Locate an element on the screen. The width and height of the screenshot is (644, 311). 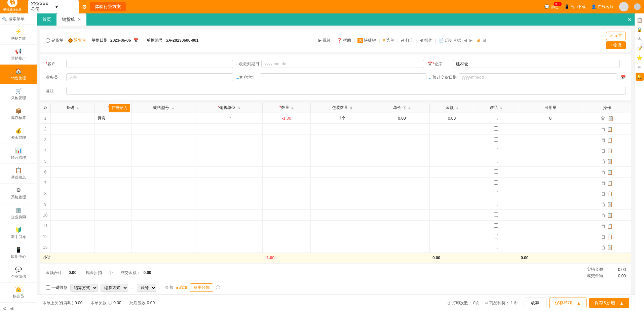
copy-row-9-button: 📋 is located at coordinates (610, 204).